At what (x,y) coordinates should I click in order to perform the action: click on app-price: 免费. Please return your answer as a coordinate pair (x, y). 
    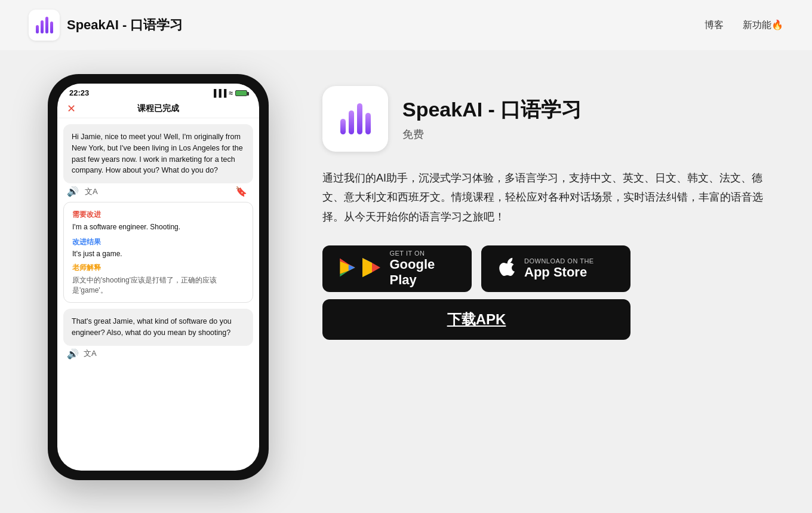
    Looking at the image, I should click on (492, 134).